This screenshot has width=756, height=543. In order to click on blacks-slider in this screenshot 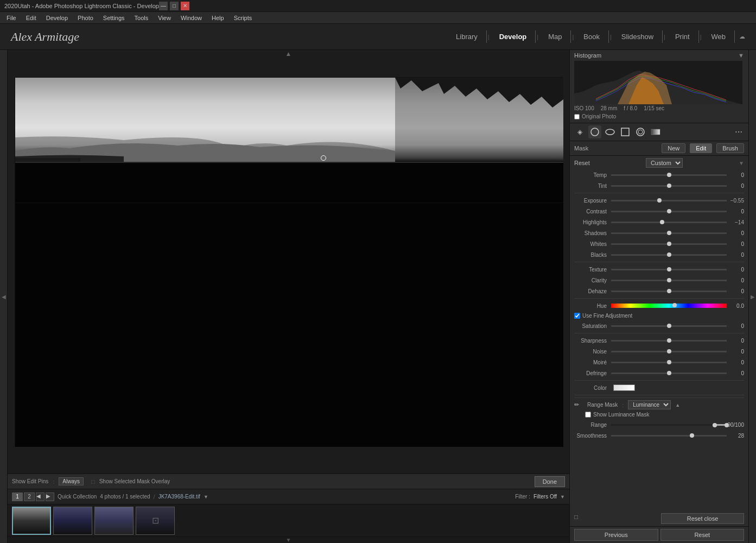, I will do `click(669, 255)`.